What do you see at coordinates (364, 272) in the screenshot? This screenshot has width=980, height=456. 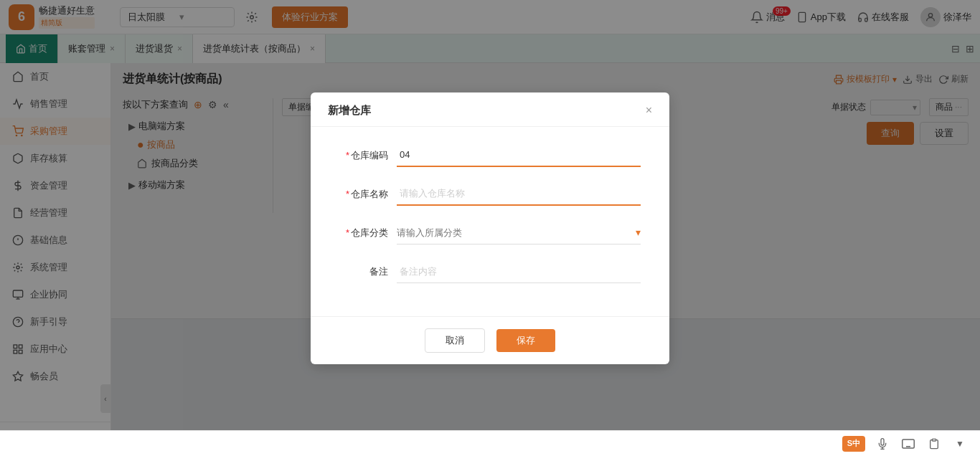 I see `note-label: 备注` at bounding box center [364, 272].